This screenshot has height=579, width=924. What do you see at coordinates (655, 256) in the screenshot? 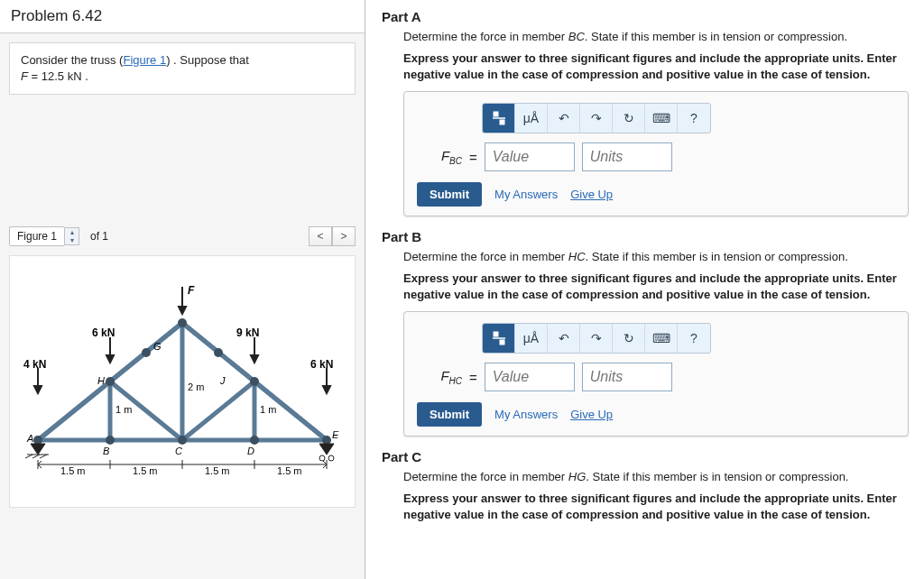
I see `part-b-statement: Determine the force in member HC. State …` at bounding box center [655, 256].